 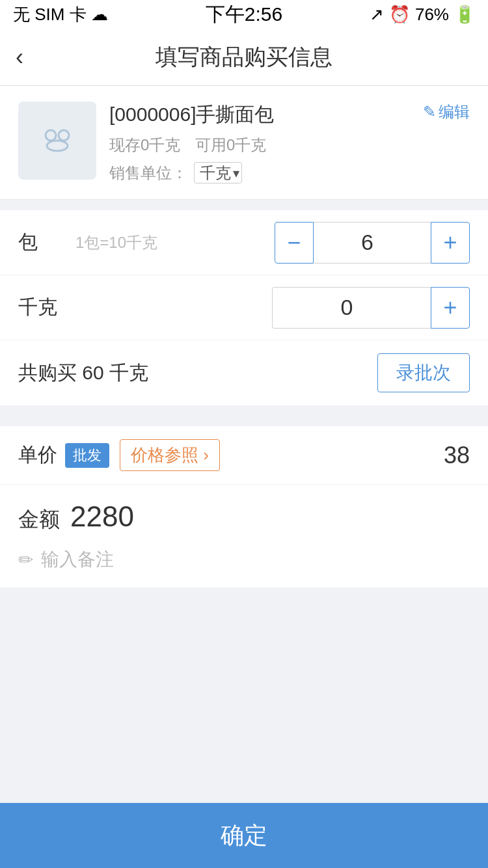 I want to click on remark-text: 输入备注, so click(x=77, y=560).